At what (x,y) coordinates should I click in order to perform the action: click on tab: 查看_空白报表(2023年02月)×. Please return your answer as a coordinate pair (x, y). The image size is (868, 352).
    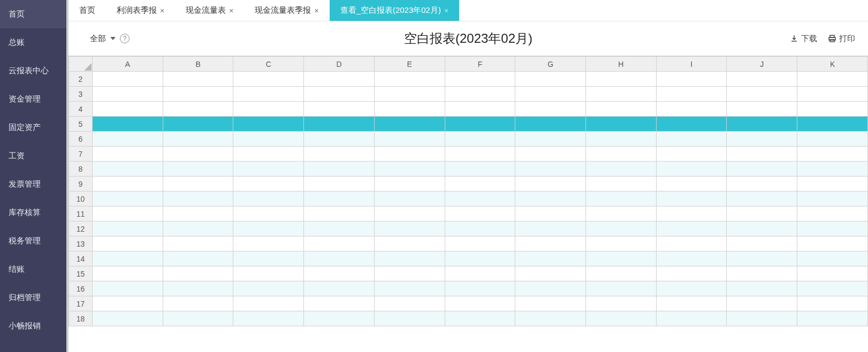
    Looking at the image, I should click on (395, 11).